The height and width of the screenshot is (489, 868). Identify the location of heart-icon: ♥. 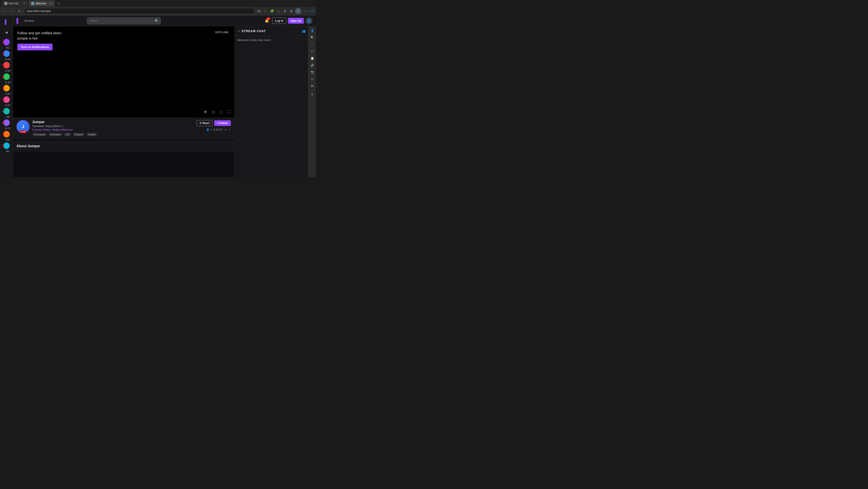
(218, 123).